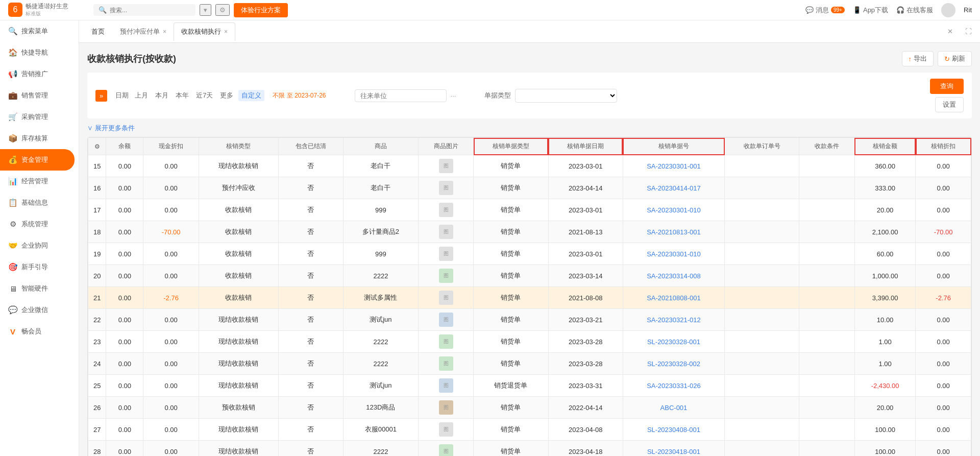 The image size is (980, 456). I want to click on this-year-link: 本年, so click(182, 95).